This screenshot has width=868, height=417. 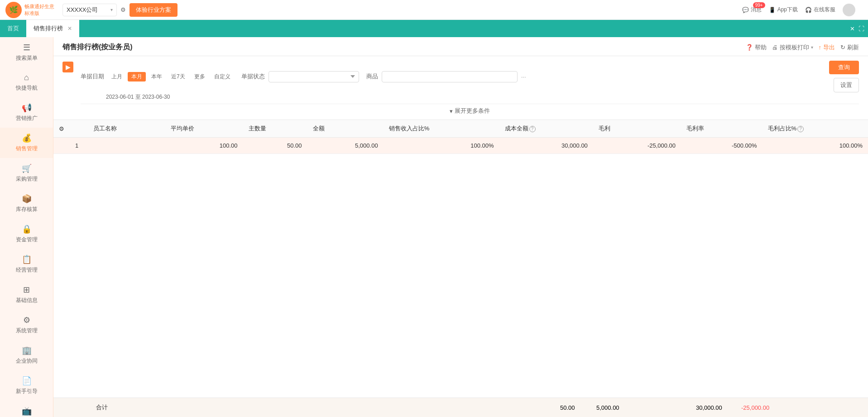 I want to click on data-table: ⚙ 员工名称 平均单价 主数量 全额 销售收入占比% 成本全额? 毛利 毛利率, so click(x=461, y=137).